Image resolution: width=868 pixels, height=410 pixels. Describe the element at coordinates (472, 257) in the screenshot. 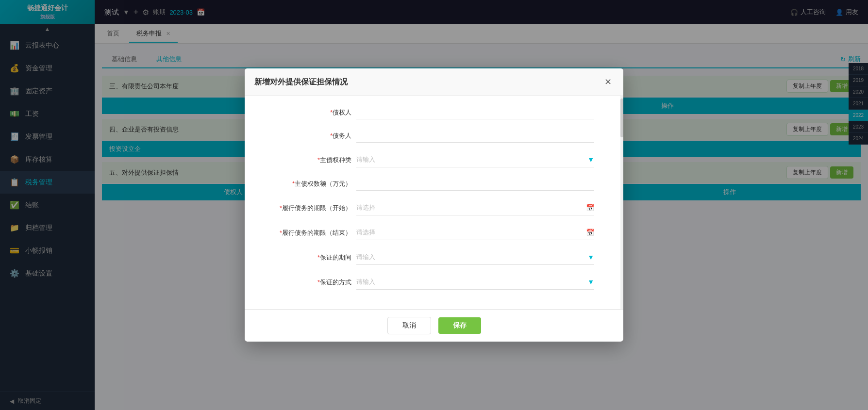

I see `guarantee-period-placeholder: 请输入` at that location.